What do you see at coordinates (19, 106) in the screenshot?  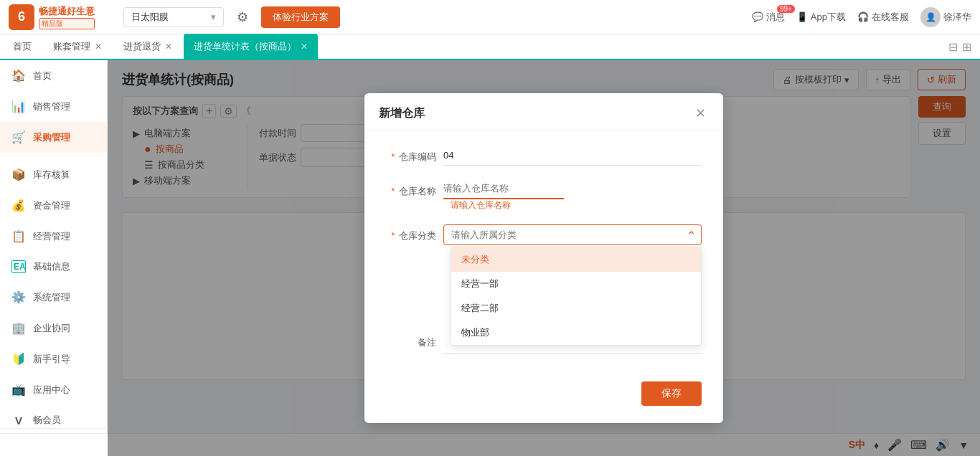 I see `sales-icon: 📊` at bounding box center [19, 106].